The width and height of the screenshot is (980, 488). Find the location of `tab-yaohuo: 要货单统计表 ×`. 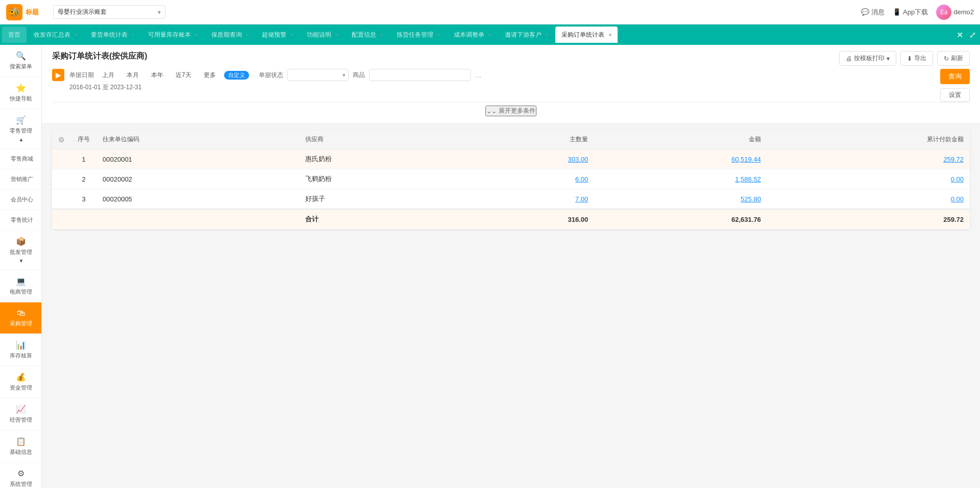

tab-yaohuo: 要货单统计表 × is located at coordinates (113, 35).